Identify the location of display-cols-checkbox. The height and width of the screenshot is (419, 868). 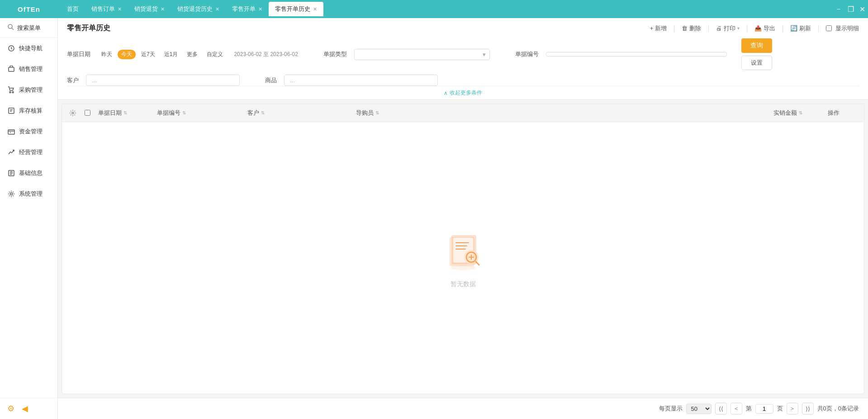
(829, 28).